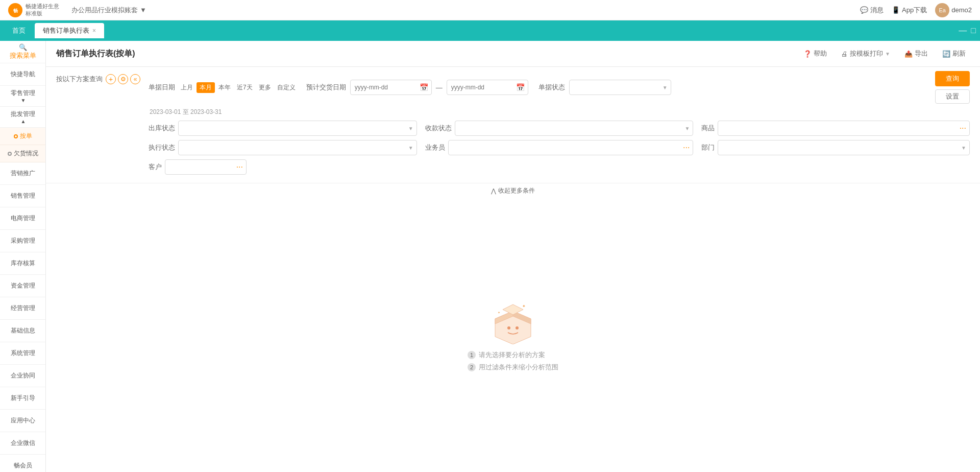 The image size is (980, 472). Describe the element at coordinates (22, 117) in the screenshot. I see `sidebar-item-wholesale: 批发管理 ▲` at that location.